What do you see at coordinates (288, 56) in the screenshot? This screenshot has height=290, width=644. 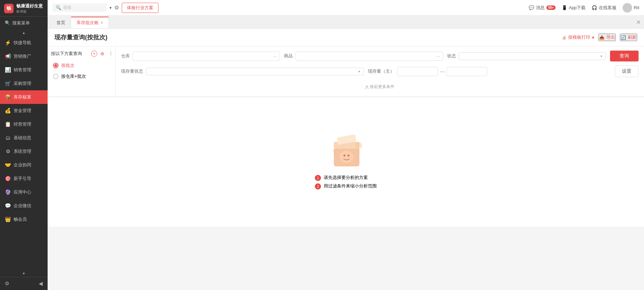 I see `product-label: 商品` at bounding box center [288, 56].